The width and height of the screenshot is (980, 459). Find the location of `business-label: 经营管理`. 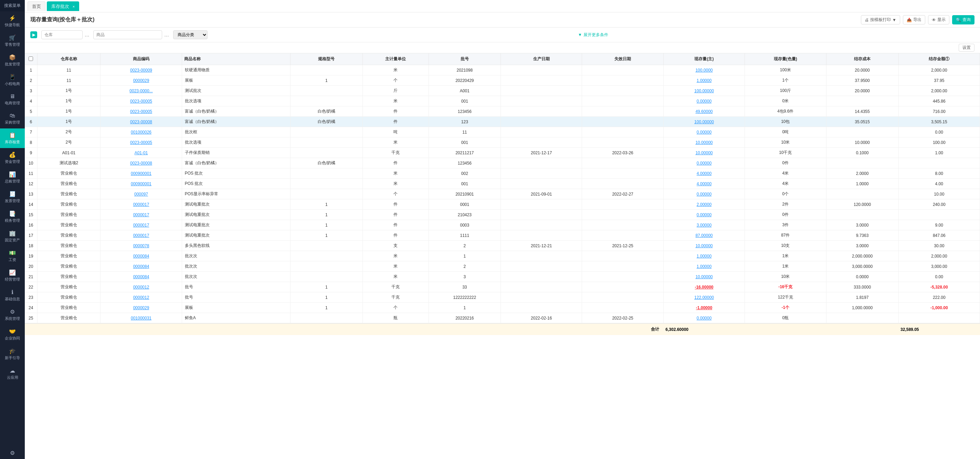

business-label: 经营管理 is located at coordinates (12, 279).